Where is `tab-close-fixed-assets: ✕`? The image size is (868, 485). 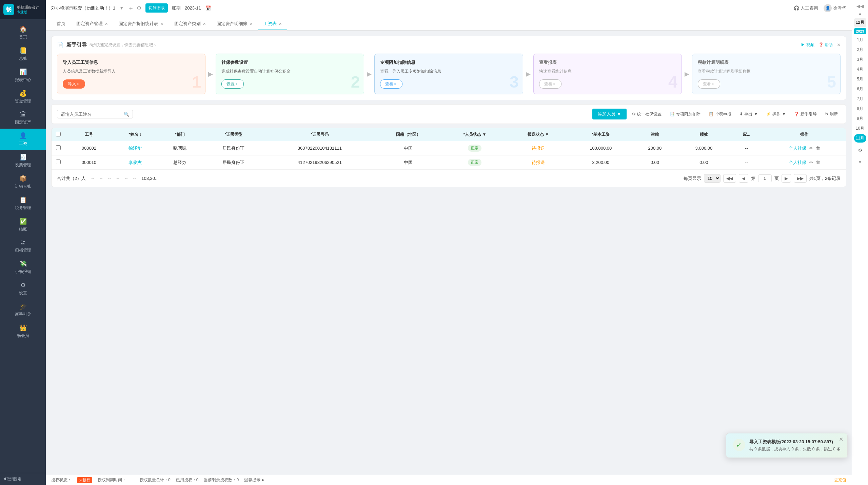
tab-close-fixed-assets: ✕ is located at coordinates (106, 24).